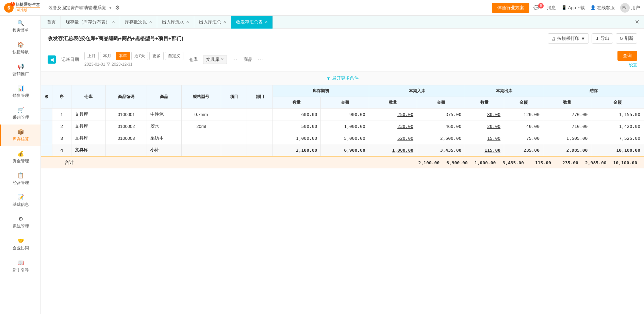  Describe the element at coordinates (545, 8) in the screenshot. I see `notification-item: 💬 6 消息` at that location.